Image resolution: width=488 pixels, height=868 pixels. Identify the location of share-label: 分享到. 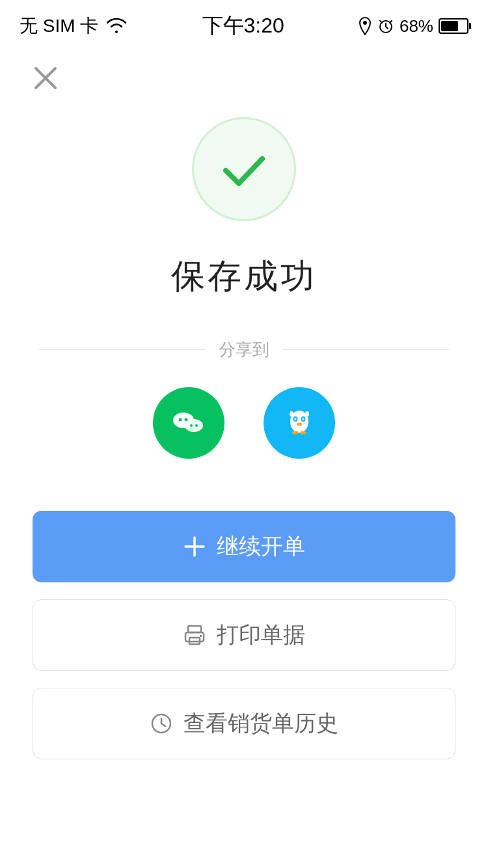
(244, 350).